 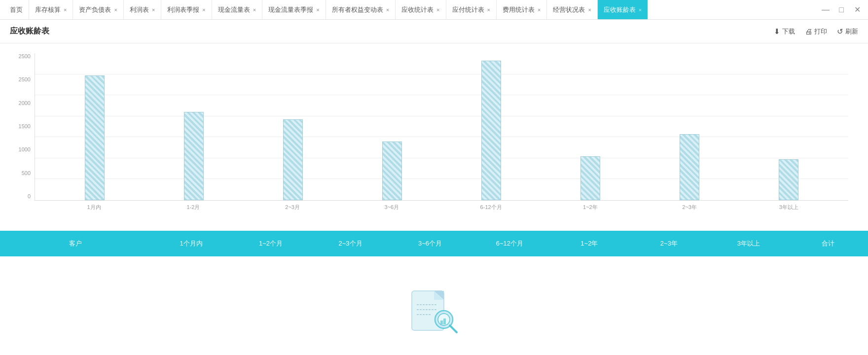 I want to click on th-2-3m: 2~3个月, so click(x=350, y=244).